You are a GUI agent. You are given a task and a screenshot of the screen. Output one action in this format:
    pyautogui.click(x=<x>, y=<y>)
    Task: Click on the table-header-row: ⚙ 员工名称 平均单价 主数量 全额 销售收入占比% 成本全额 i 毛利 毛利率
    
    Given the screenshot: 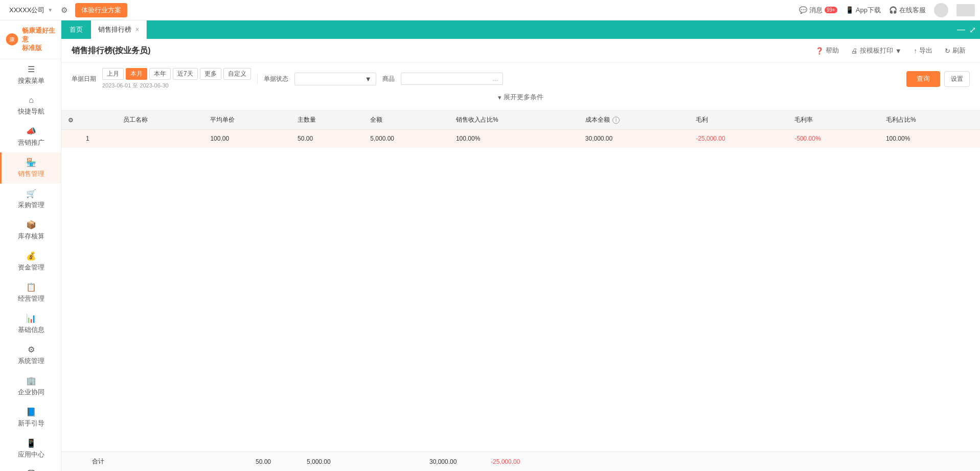 What is the action you would take?
    pyautogui.click(x=520, y=120)
    